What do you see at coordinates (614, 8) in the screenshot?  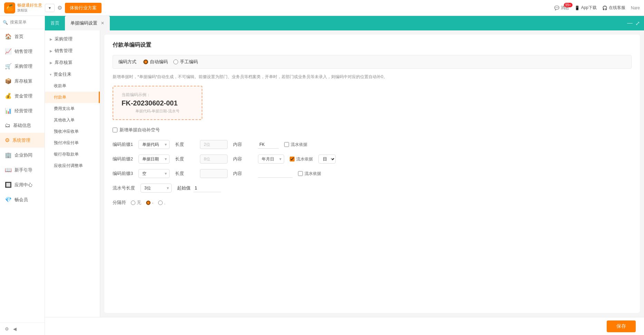 I see `online-service-button: 🎧 在线客服` at bounding box center [614, 8].